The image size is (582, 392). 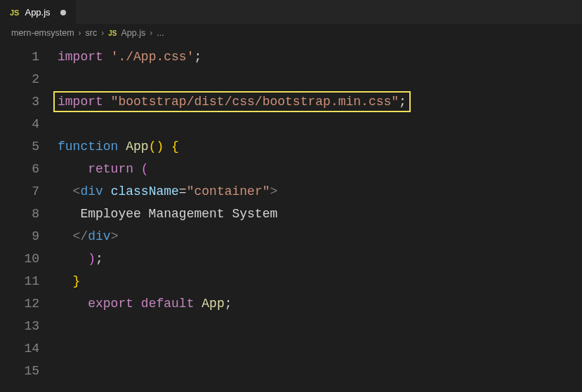 I want to click on line-number: 6, so click(x=29, y=169).